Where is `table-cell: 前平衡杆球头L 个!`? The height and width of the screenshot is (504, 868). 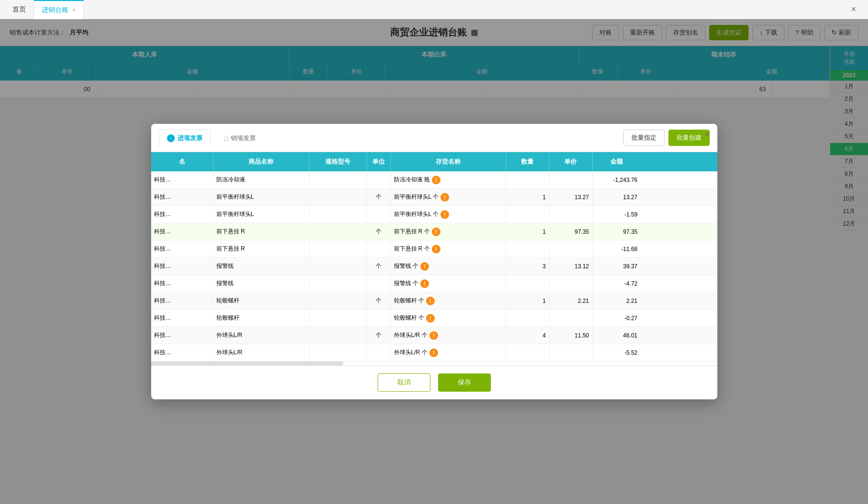
table-cell: 前平衡杆球头L 个! is located at coordinates (449, 197).